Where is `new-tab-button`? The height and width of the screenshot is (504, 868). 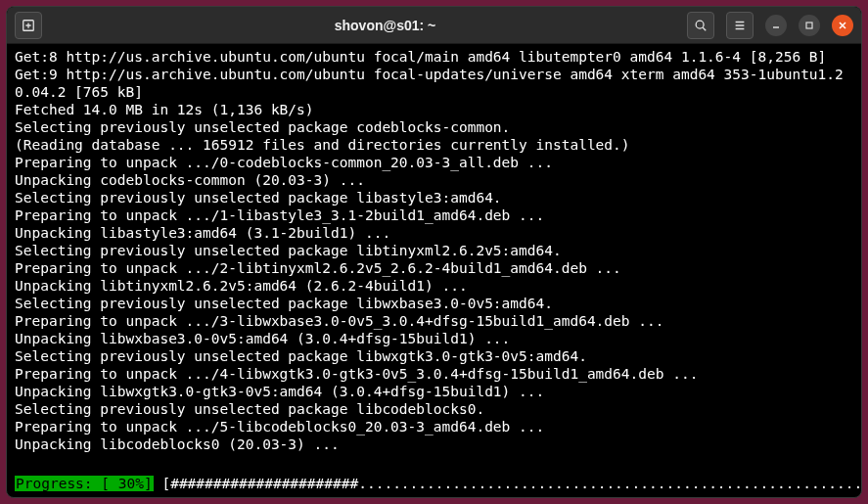
new-tab-button is located at coordinates (28, 25).